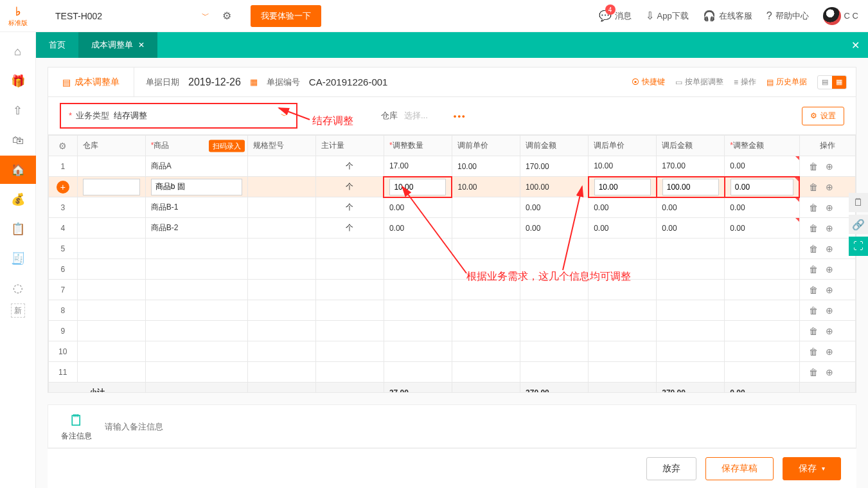 The height and width of the screenshot is (488, 868). Describe the element at coordinates (18, 258) in the screenshot. I see `nav-finance-icon: 🧾` at that location.